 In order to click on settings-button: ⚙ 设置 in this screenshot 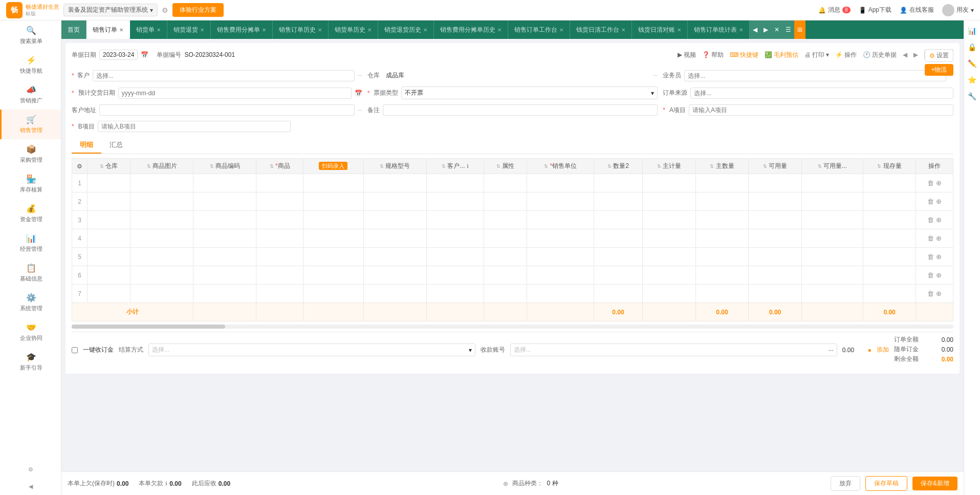, I will do `click(939, 55)`.